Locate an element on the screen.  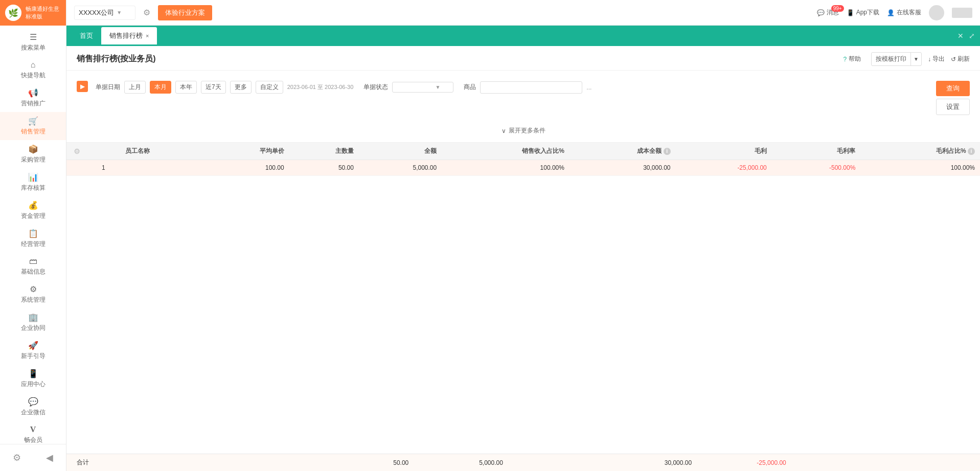
footer-amount: 5,000.00 is located at coordinates (456, 463).